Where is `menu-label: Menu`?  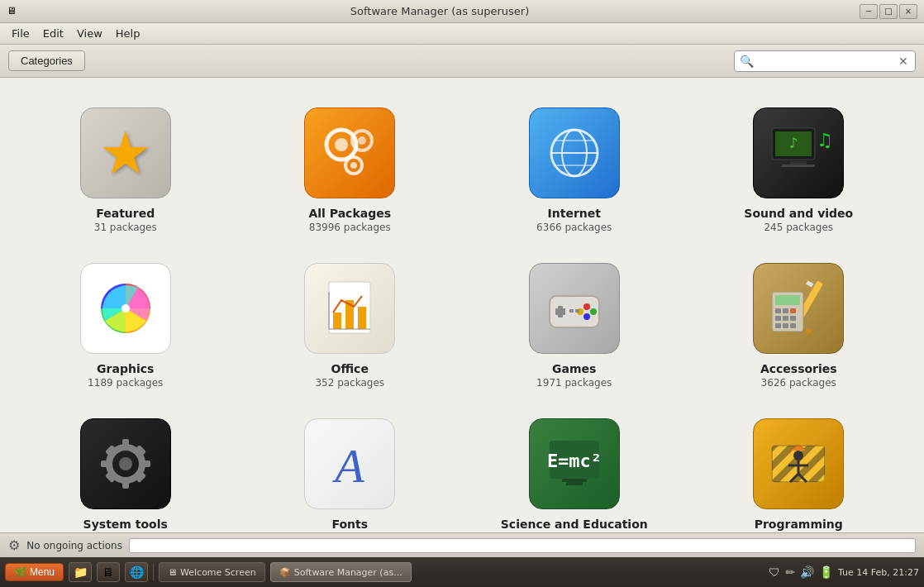 menu-label: Menu is located at coordinates (42, 572).